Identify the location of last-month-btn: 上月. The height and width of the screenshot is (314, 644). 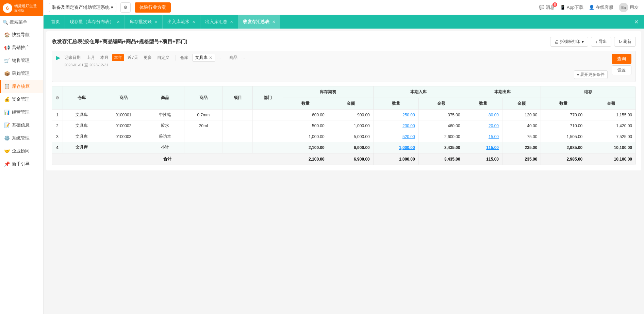
(91, 58).